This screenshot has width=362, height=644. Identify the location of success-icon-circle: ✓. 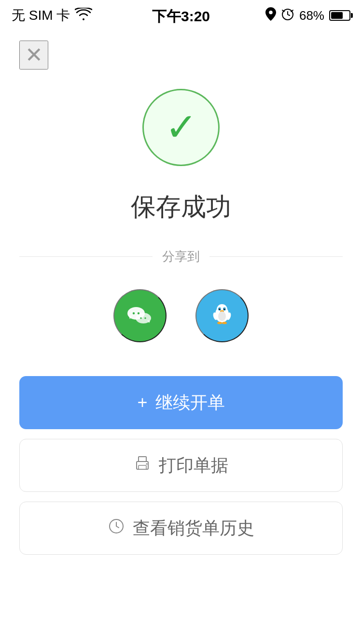
(181, 127).